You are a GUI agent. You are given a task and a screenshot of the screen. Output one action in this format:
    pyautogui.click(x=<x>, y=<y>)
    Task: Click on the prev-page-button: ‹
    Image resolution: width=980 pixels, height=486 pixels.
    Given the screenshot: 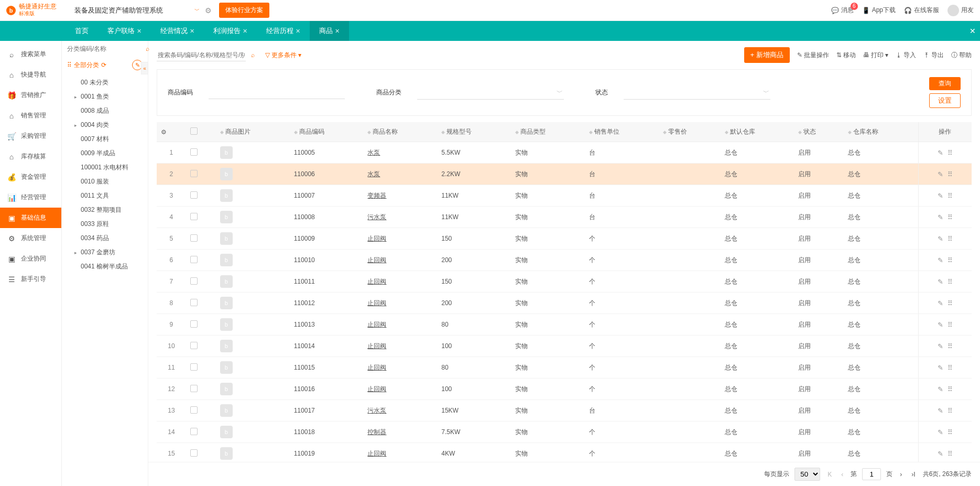 What is the action you would take?
    pyautogui.click(x=842, y=474)
    